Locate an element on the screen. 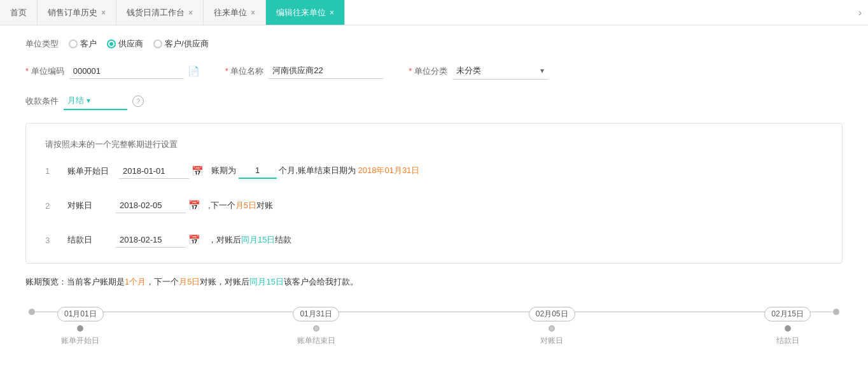 Image resolution: width=868 pixels, height=387 pixels. settings-title: 请按照未来的一个完整帐期进行设置 is located at coordinates (434, 144).